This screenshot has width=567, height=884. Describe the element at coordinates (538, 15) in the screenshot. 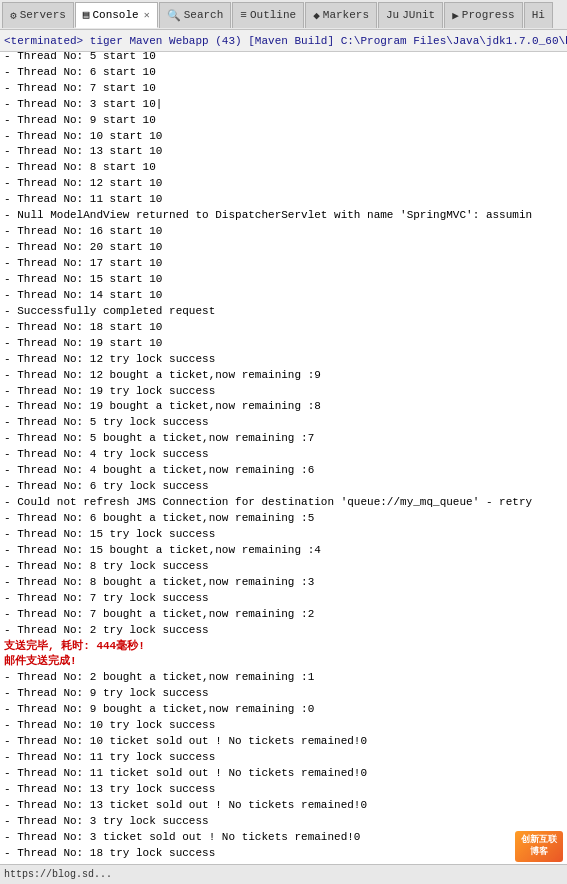

I see `tab-hi: Hi` at that location.